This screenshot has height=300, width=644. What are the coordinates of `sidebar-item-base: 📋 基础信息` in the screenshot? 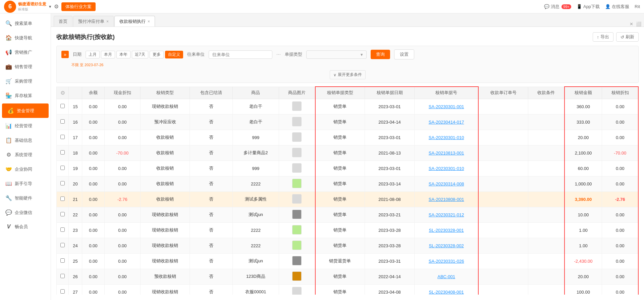 It's located at (25, 140).